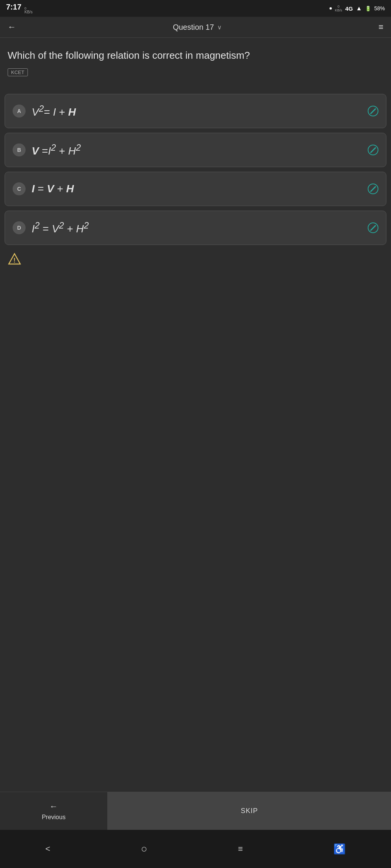  I want to click on option-a-formula: V2= I + H, so click(198, 111).